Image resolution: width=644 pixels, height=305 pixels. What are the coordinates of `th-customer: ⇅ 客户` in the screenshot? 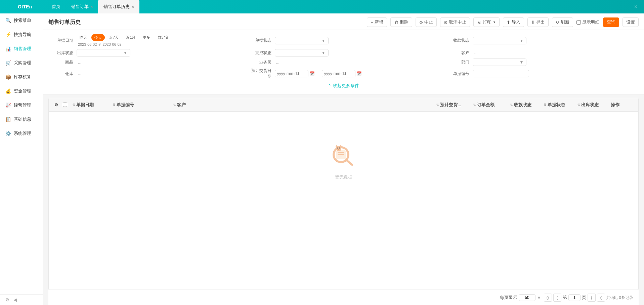 It's located at (302, 105).